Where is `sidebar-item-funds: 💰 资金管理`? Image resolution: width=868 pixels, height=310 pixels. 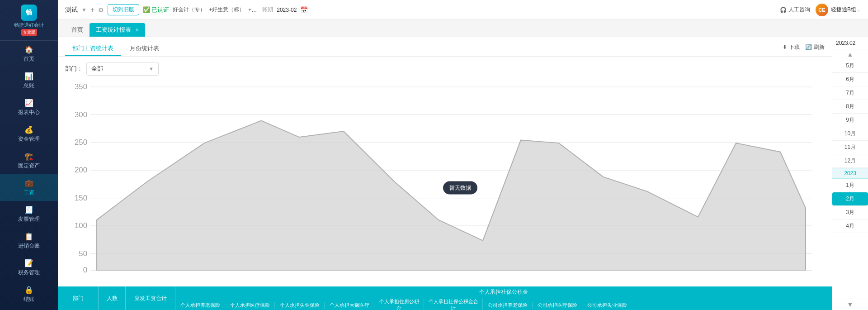 sidebar-item-funds: 💰 资金管理 is located at coordinates (29, 134).